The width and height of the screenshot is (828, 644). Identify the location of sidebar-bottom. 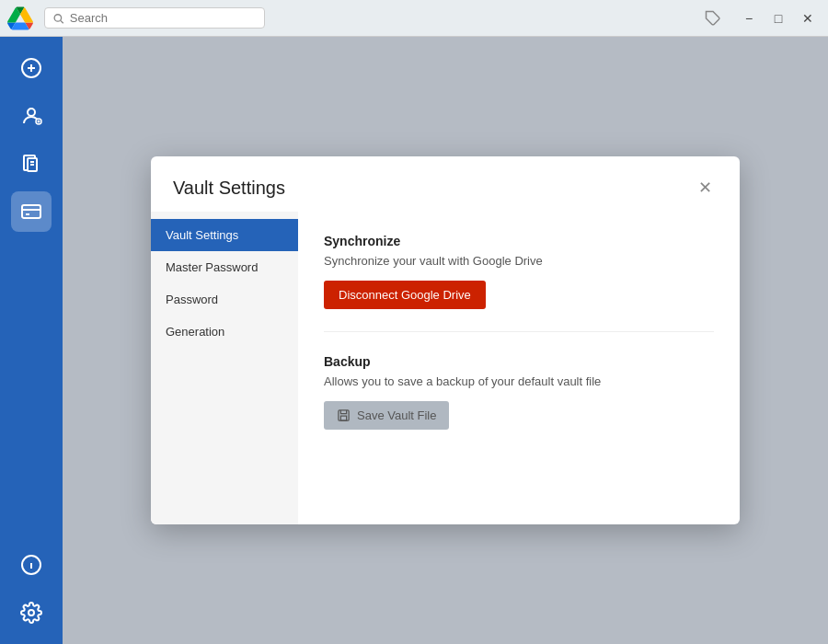
(31, 589).